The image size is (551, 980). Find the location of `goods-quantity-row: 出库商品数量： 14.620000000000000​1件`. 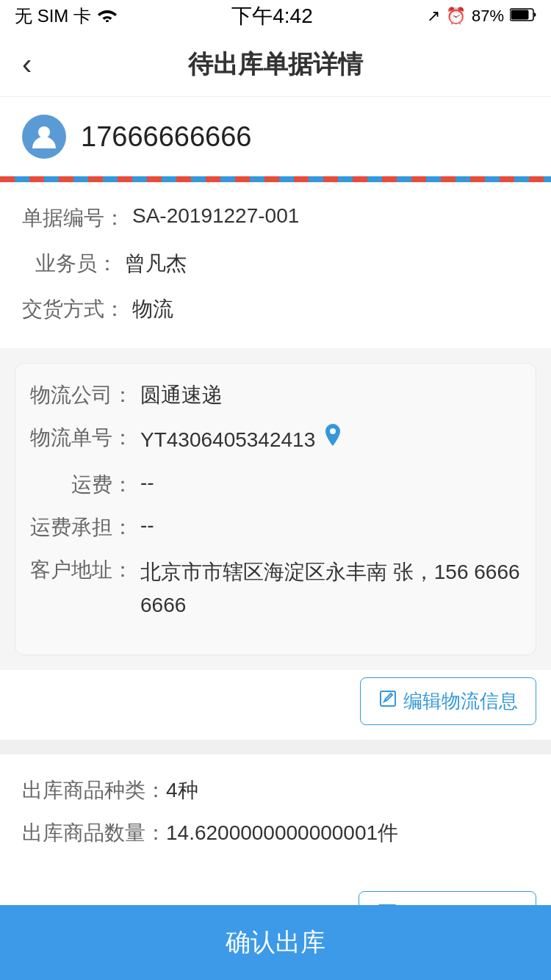

goods-quantity-row: 出库商品数量： 14.620000000000000​1件 is located at coordinates (276, 833).